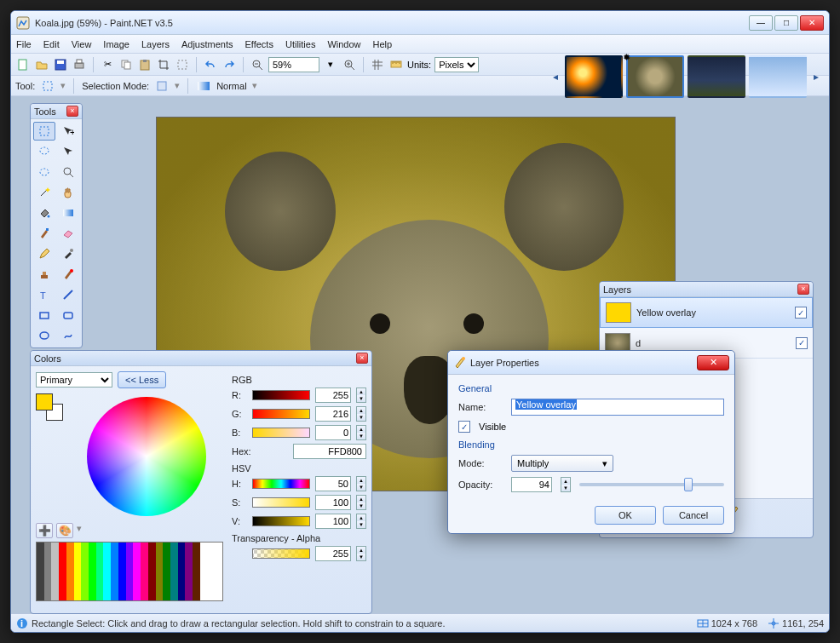  What do you see at coordinates (361, 395) in the screenshot?
I see `r-spinner: ▲▼` at bounding box center [361, 395].